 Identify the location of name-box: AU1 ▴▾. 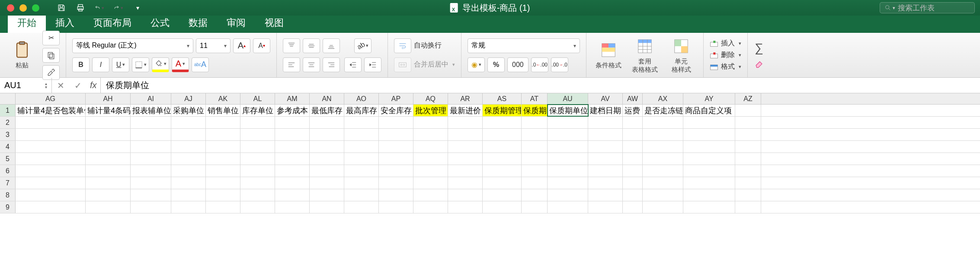
(26, 86).